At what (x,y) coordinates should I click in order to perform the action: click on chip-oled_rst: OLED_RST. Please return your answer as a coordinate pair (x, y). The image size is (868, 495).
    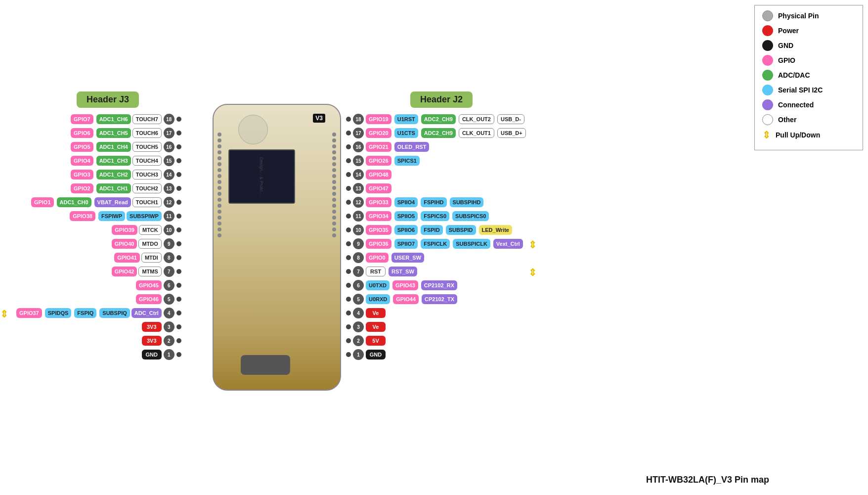
    Looking at the image, I should click on (412, 147).